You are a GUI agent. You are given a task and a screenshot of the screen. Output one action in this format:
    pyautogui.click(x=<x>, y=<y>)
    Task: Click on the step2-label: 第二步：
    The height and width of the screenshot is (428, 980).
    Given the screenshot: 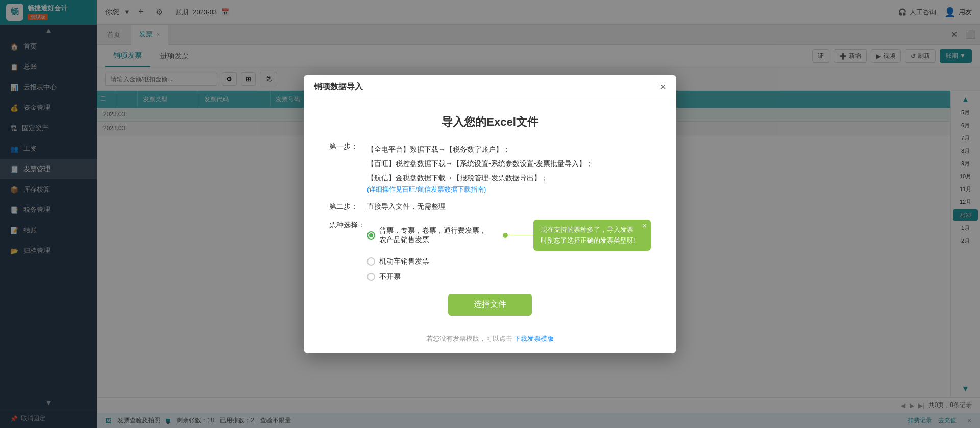 What is the action you would take?
    pyautogui.click(x=347, y=207)
    